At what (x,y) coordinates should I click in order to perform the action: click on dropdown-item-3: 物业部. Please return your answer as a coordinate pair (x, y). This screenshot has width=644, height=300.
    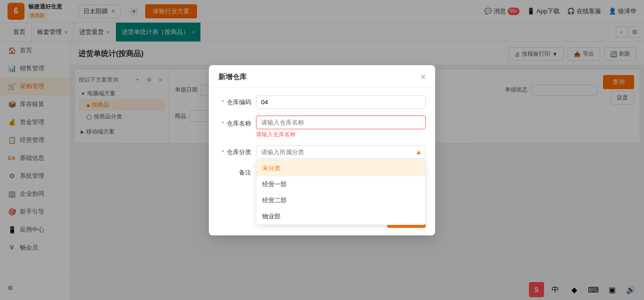
    Looking at the image, I should click on (341, 217).